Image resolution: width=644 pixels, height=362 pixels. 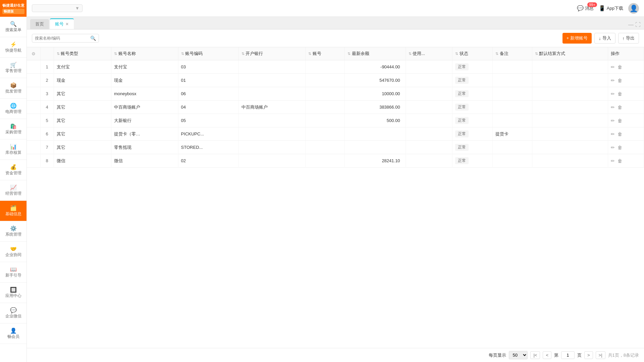 I want to click on top-search-box: ▼, so click(x=57, y=8).